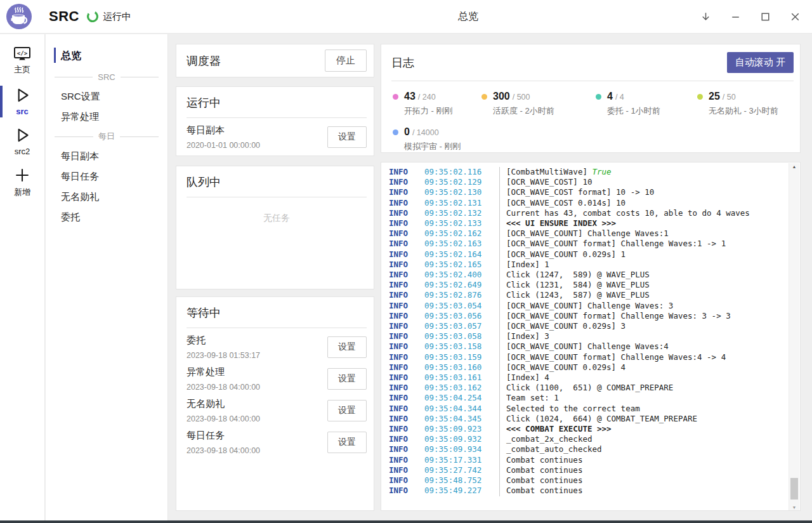  Describe the element at coordinates (594, 255) in the screenshot. I see `log-line: INFO 09:35:02.164 [OCR_WAVE_COUNT 0.029s…` at that location.